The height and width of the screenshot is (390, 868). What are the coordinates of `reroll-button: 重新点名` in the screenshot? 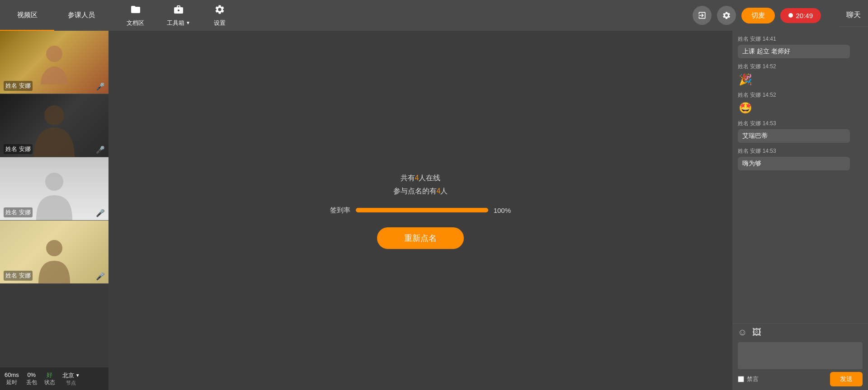 It's located at (420, 238).